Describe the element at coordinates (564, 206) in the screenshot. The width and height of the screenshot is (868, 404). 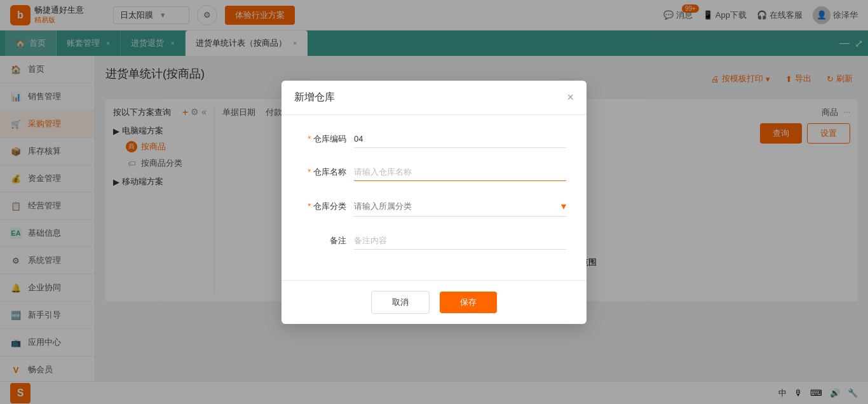
I see `category-dropdown-icon: ▾` at that location.